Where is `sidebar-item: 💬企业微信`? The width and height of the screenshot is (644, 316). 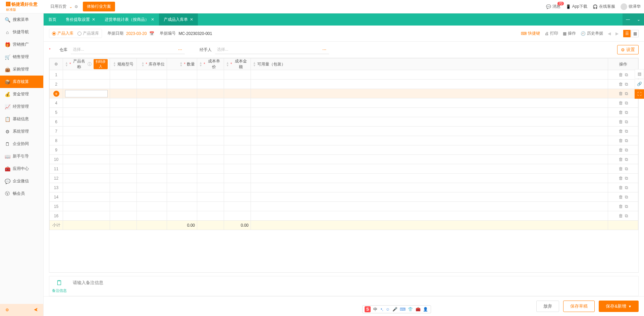
sidebar-item: 💬企业微信 is located at coordinates (21, 181).